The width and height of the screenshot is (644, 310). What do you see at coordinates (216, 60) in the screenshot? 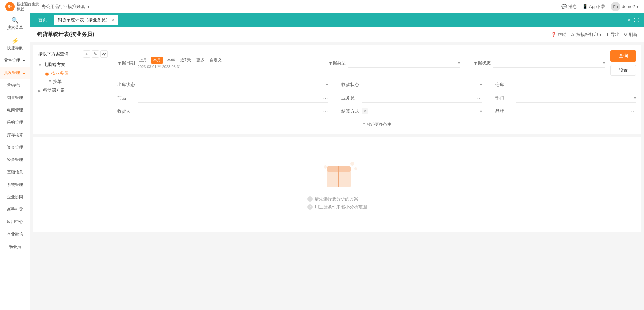
I see `date-tab-custom: 自定义` at bounding box center [216, 60].